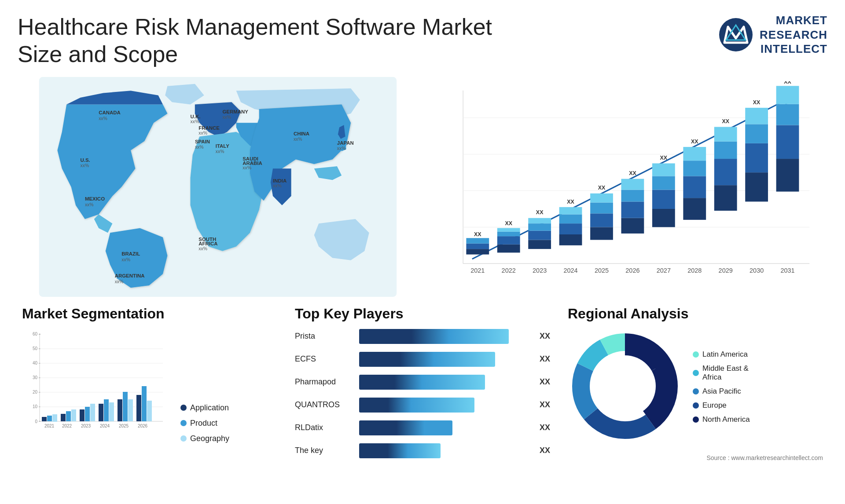 This screenshot has width=845, height=504. Describe the element at coordinates (602, 270) in the screenshot. I see `svg-text: 2025` at that location.